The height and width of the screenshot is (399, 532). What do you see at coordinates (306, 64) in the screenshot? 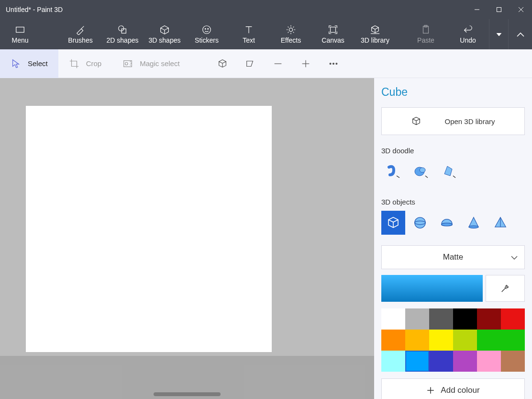
I see `zoom-in-button` at bounding box center [306, 64].